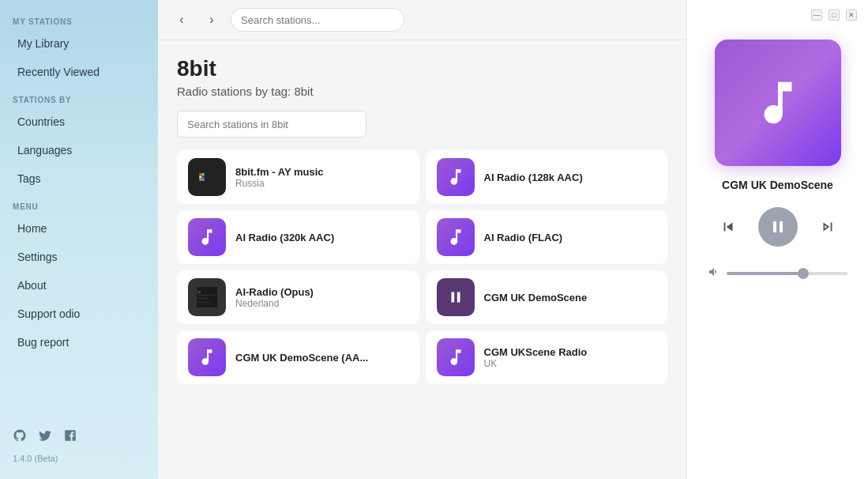 The image size is (868, 479). Describe the element at coordinates (322, 183) in the screenshot. I see `station-country-8bitfm: Russia` at that location.